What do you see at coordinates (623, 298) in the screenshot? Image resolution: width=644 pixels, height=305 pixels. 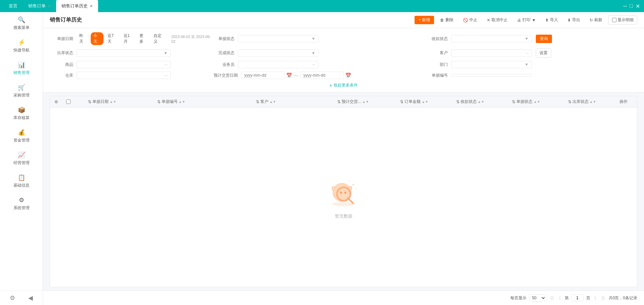 I see `total-text: 共0页，0条记录` at bounding box center [623, 298].